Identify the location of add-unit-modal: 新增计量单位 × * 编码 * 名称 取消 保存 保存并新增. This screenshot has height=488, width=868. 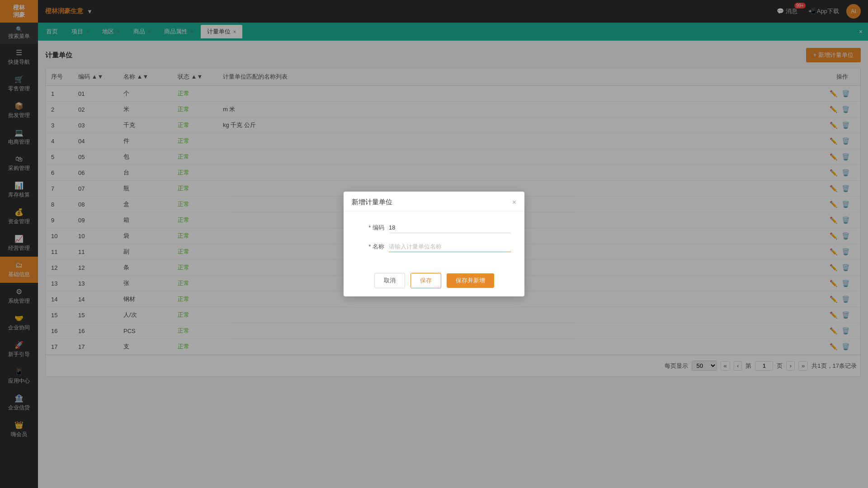
(434, 244).